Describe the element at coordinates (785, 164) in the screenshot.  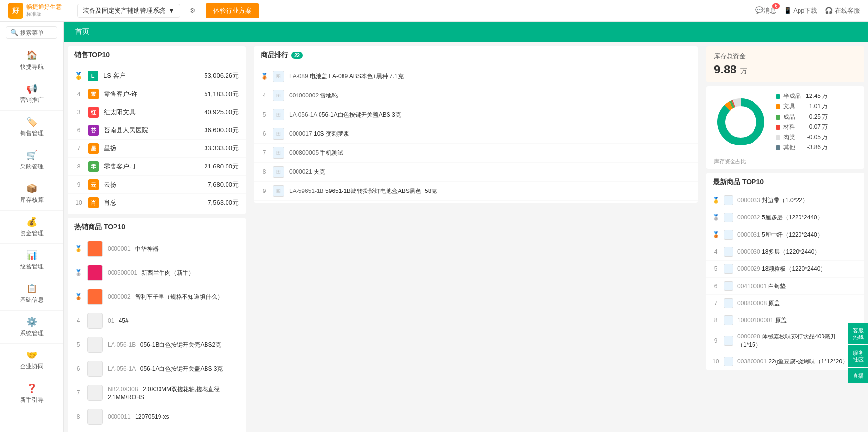
I see `chart-sub: 库存资金占比` at that location.